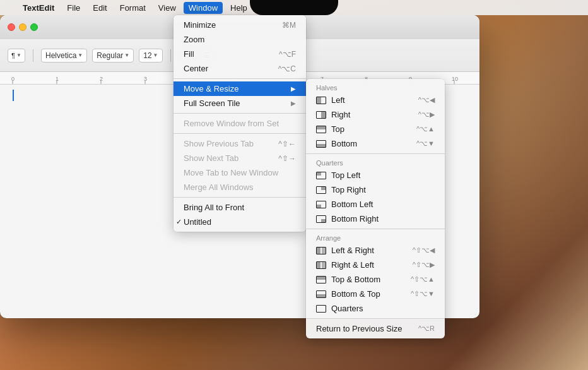  What do you see at coordinates (231, 124) in the screenshot?
I see `remove-window-label: Remove Window from Set` at bounding box center [231, 124].